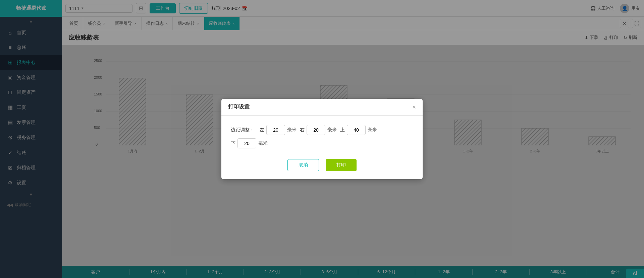  What do you see at coordinates (239, 107) in the screenshot?
I see `dialog-title: 打印设置` at bounding box center [239, 107].